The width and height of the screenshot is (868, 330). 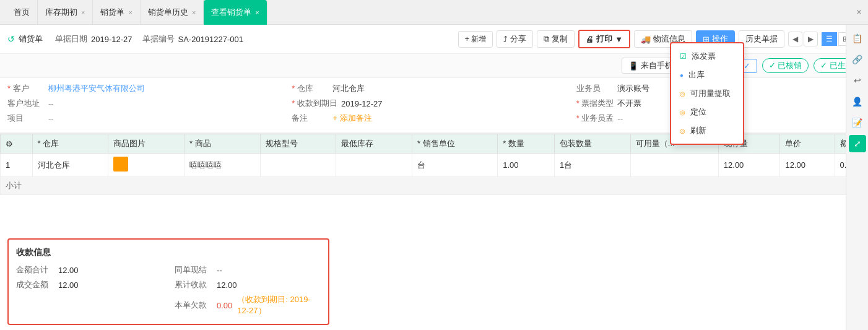 I want to click on doc-date-field: 单据日期 2019-12-27, so click(x=94, y=39).